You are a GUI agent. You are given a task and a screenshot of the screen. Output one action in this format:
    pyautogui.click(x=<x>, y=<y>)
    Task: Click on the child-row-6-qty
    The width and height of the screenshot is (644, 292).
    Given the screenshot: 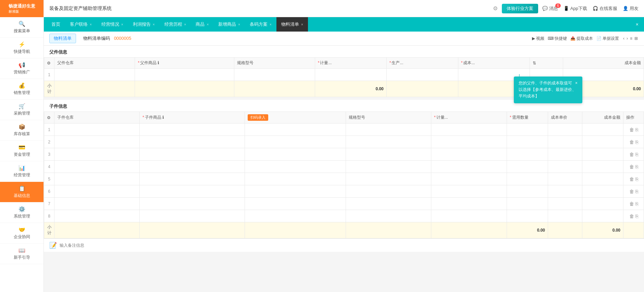 What is the action you would take?
    pyautogui.click(x=528, y=191)
    